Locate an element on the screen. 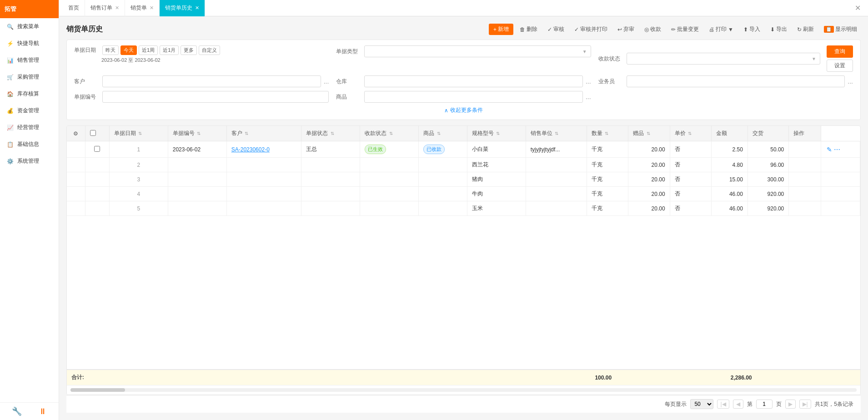 The width and height of the screenshot is (868, 420). tab-sales-goods: 销货单 ✕ is located at coordinates (142, 8).